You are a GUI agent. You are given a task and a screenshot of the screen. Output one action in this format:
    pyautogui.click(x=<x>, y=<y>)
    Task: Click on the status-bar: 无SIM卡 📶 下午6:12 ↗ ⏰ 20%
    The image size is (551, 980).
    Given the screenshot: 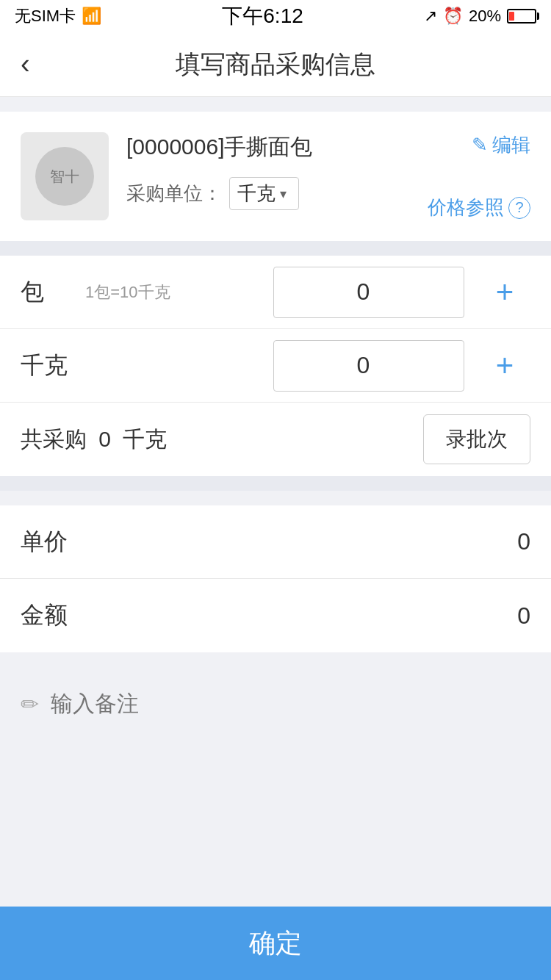 What is the action you would take?
    pyautogui.click(x=276, y=16)
    